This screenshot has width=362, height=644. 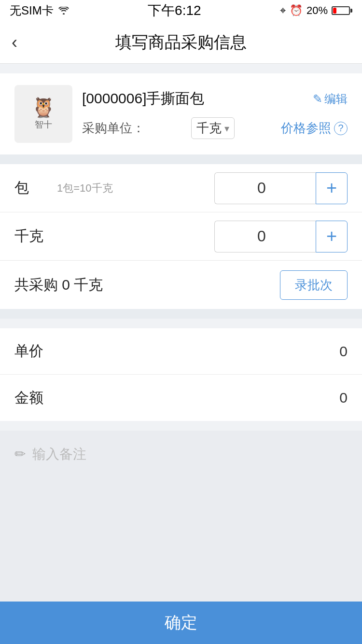 I want to click on battery-percent: 20%, so click(x=317, y=11).